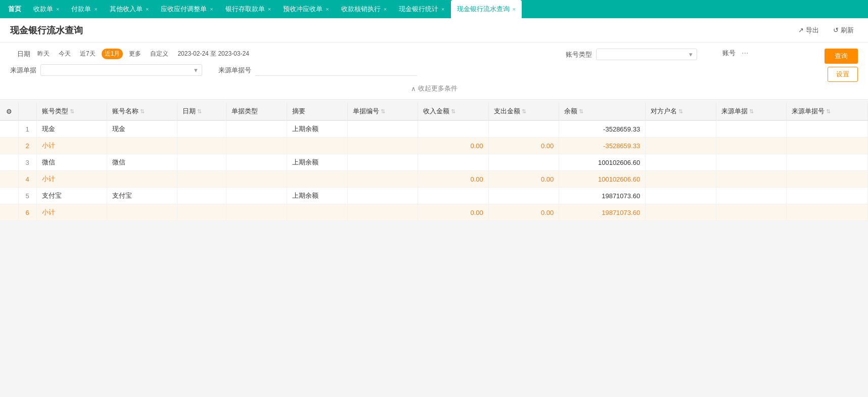  Describe the element at coordinates (142, 163) in the screenshot. I see `row-account-name: 微信` at that location.